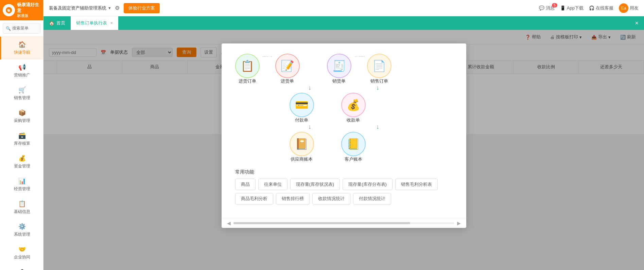  Describe the element at coordinates (111, 23) in the screenshot. I see `tab-close-icon: ×` at that location.